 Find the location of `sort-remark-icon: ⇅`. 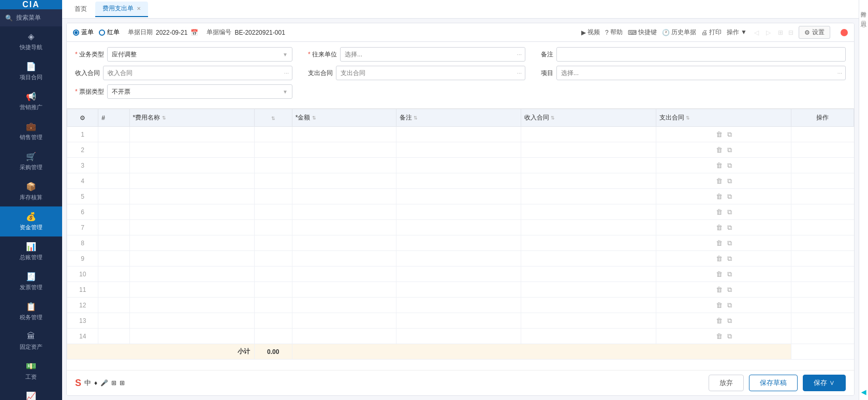

sort-remark-icon: ⇅ is located at coordinates (416, 118).